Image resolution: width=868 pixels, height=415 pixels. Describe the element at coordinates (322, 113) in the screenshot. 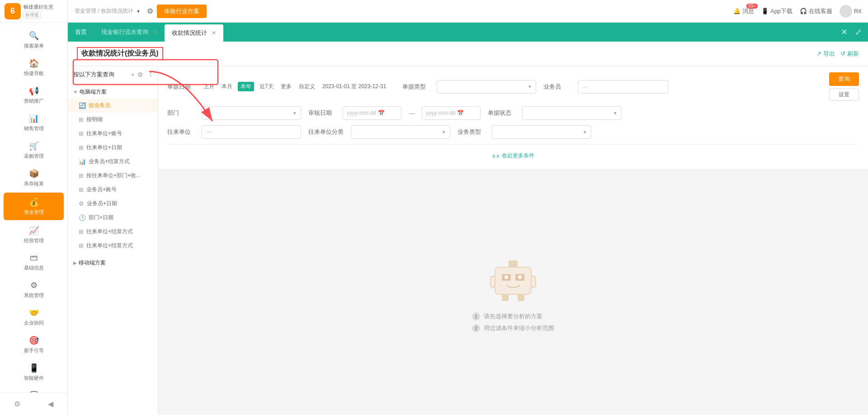

I see `review-date-label: 审核日期` at that location.